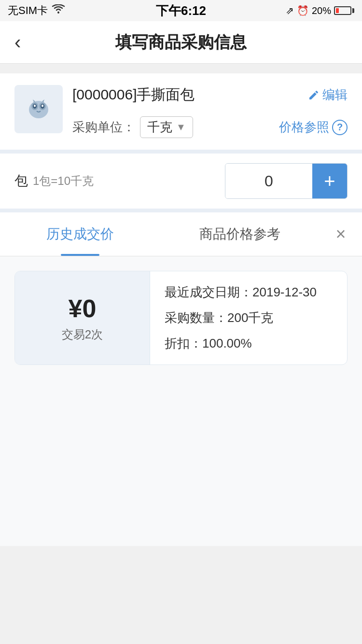 The height and width of the screenshot is (644, 362). Describe the element at coordinates (181, 318) in the screenshot. I see `price-card: ¥0 交易2次 最近成交日期：2019-12-30 采购数量：200千克 折扣：…` at that location.